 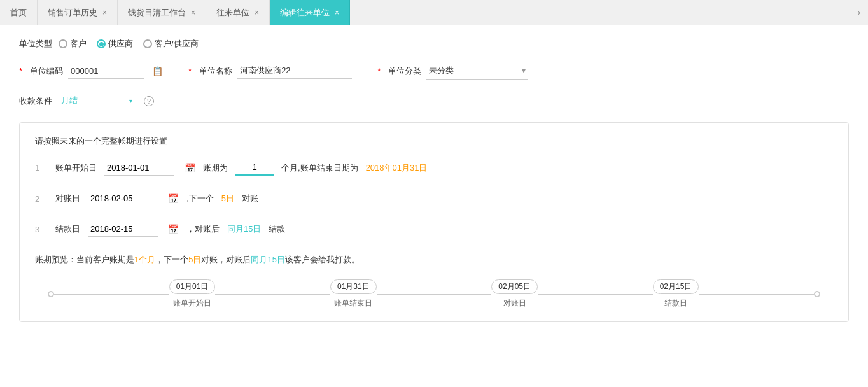 What do you see at coordinates (257, 13) in the screenshot?
I see `close-tab-partner: ×` at bounding box center [257, 13].